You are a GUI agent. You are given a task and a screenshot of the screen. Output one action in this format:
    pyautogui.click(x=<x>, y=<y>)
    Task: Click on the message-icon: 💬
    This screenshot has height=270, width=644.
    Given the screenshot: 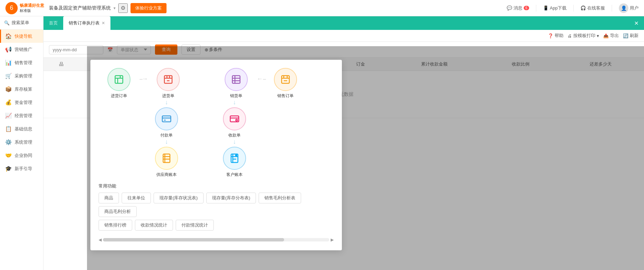 What is the action you would take?
    pyautogui.click(x=509, y=8)
    